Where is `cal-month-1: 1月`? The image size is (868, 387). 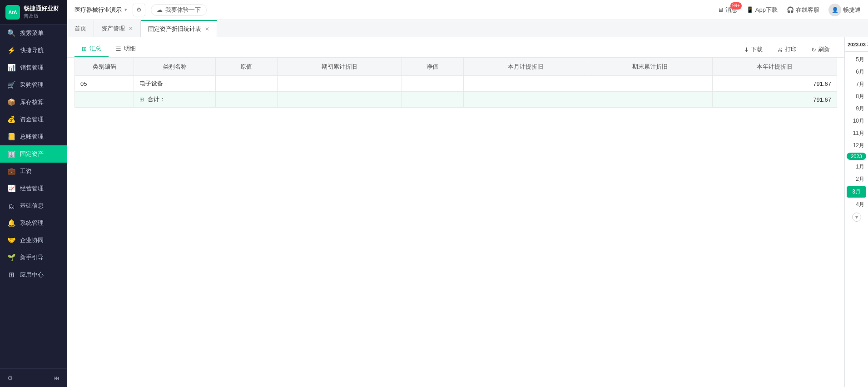
cal-month-1: 1月 is located at coordinates (857, 167).